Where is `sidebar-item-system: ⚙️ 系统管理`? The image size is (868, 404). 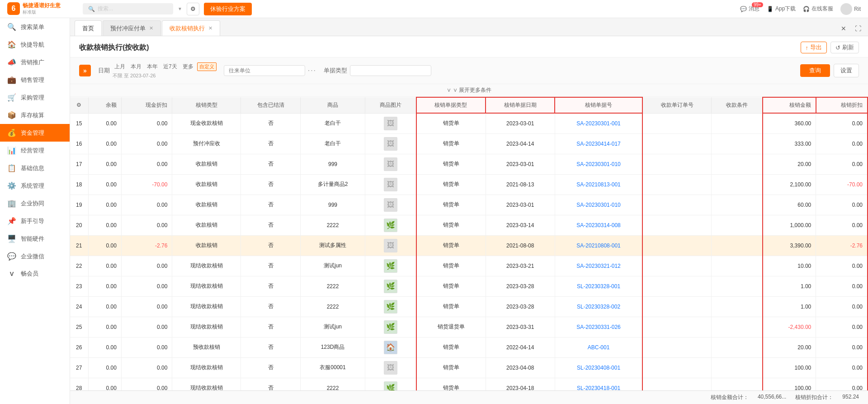 sidebar-item-system: ⚙️ 系统管理 is located at coordinates (35, 185).